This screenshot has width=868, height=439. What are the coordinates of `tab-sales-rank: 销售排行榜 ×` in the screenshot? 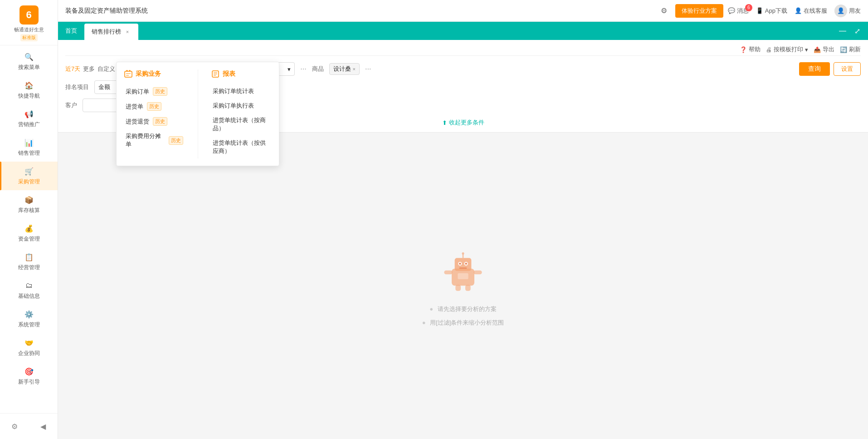 It's located at (112, 32).